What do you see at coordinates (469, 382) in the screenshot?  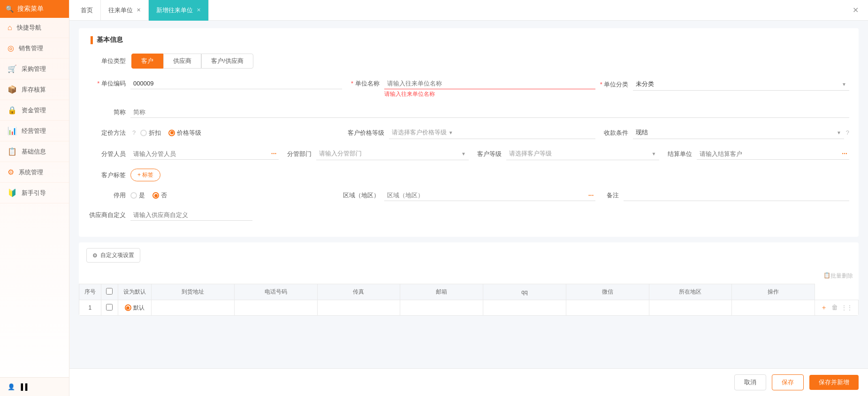 I see `form-footer: 取消 保存 保存并新增` at bounding box center [469, 382].